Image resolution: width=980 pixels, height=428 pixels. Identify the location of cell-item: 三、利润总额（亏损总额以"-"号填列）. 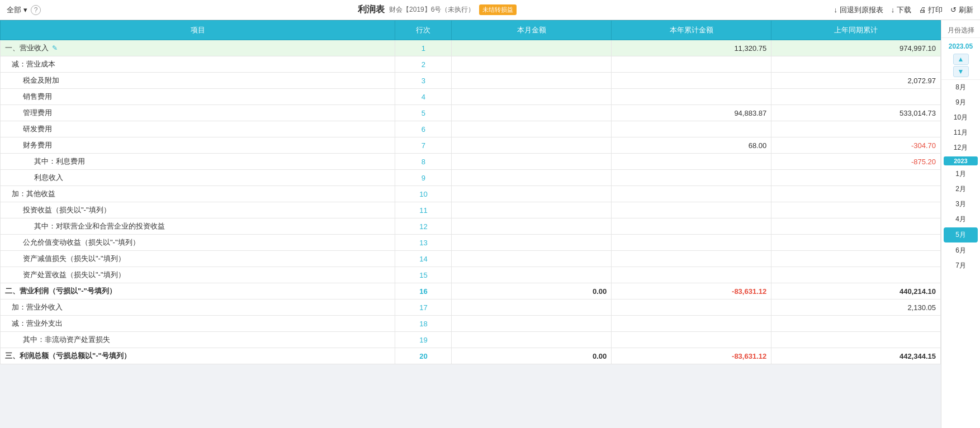
(198, 356).